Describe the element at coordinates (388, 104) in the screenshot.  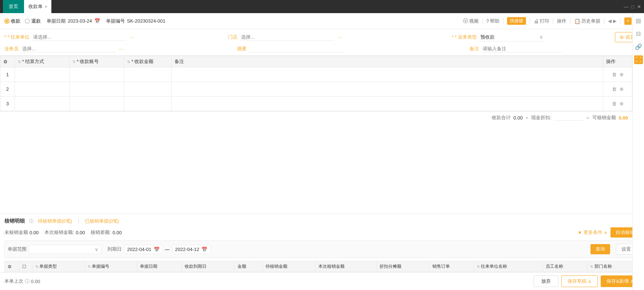
I see `row-3-remark` at that location.